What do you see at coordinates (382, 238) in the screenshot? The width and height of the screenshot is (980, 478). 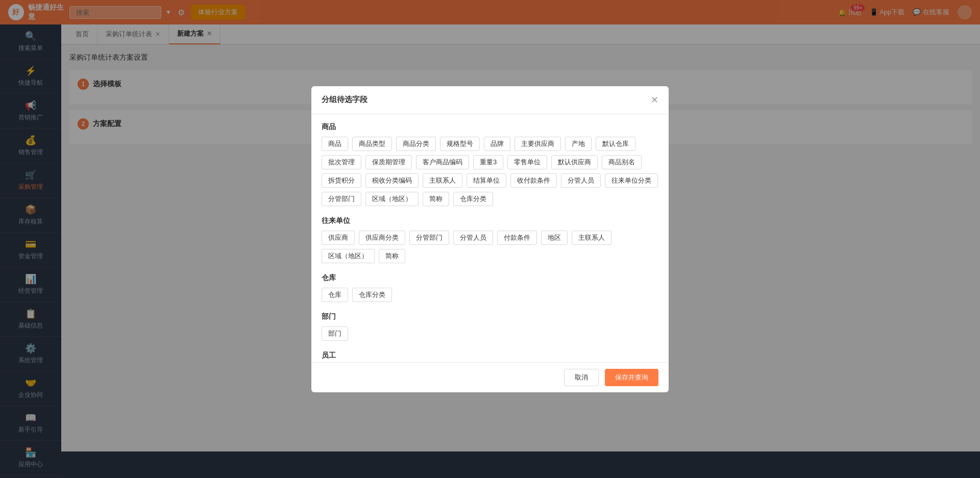 I see `field-tag-supplier-category: 供应商分类` at bounding box center [382, 238].